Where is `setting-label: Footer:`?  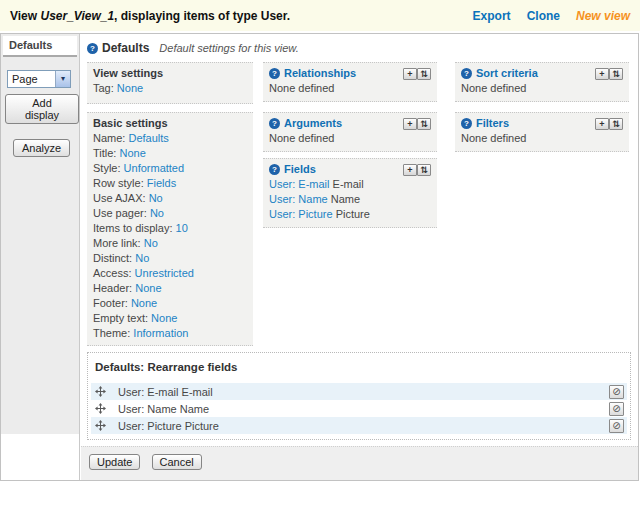 setting-label: Footer: is located at coordinates (110, 303).